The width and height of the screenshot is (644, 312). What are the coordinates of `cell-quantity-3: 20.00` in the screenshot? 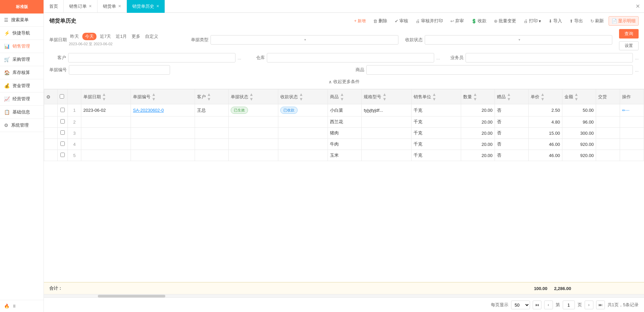 It's located at (478, 145).